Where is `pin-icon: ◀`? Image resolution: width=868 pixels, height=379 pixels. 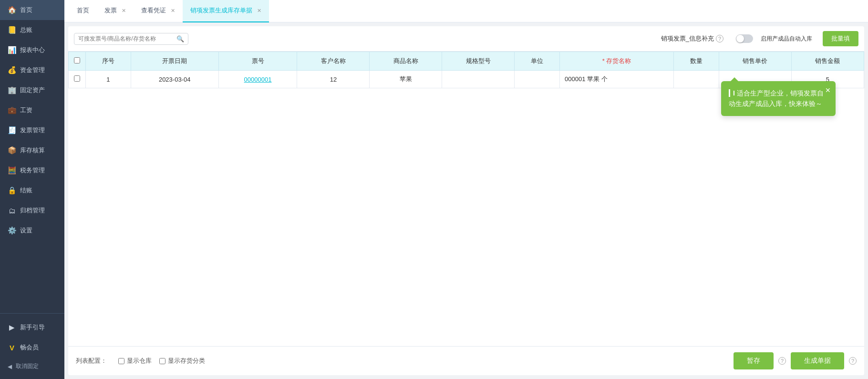
pin-icon: ◀ is located at coordinates (10, 367).